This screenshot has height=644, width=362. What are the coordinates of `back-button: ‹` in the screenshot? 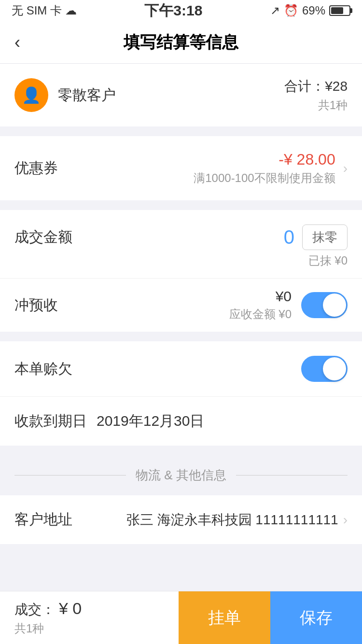 It's located at (20, 42).